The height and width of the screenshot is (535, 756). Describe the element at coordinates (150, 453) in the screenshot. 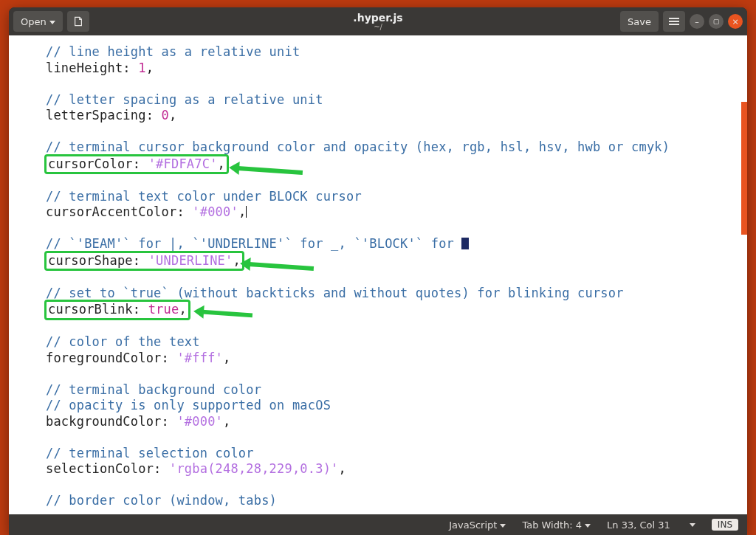

I see `code-comment: // terminal selection color` at that location.